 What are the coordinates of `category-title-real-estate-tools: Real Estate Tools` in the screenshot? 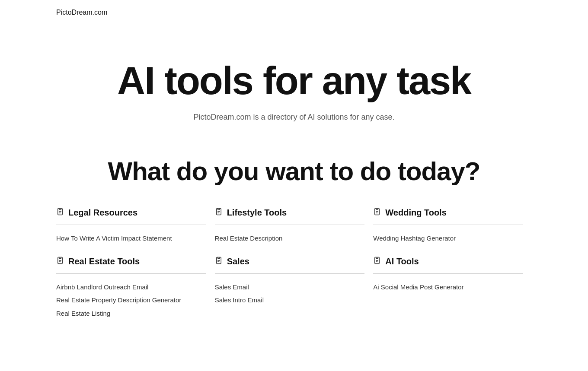 It's located at (104, 262).